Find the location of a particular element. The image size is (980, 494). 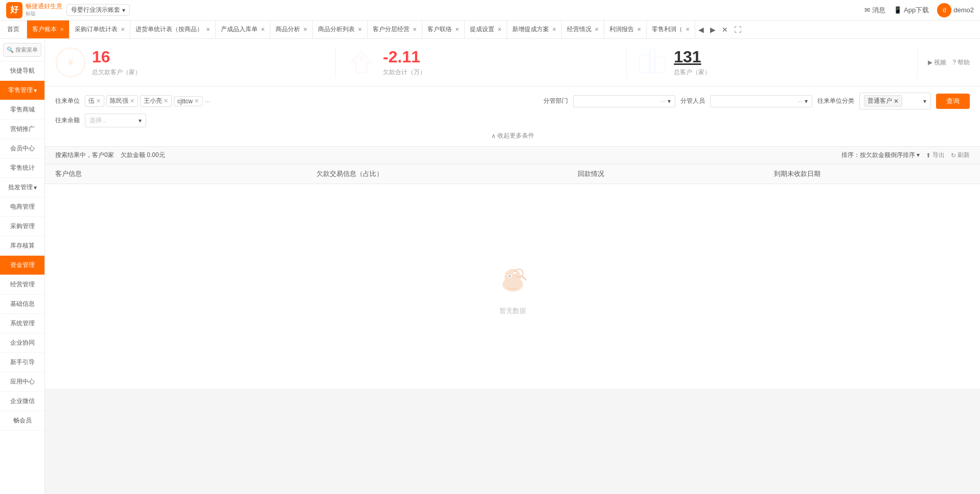

filter-tag-cjttcw: cjttcw ✕ is located at coordinates (188, 101).